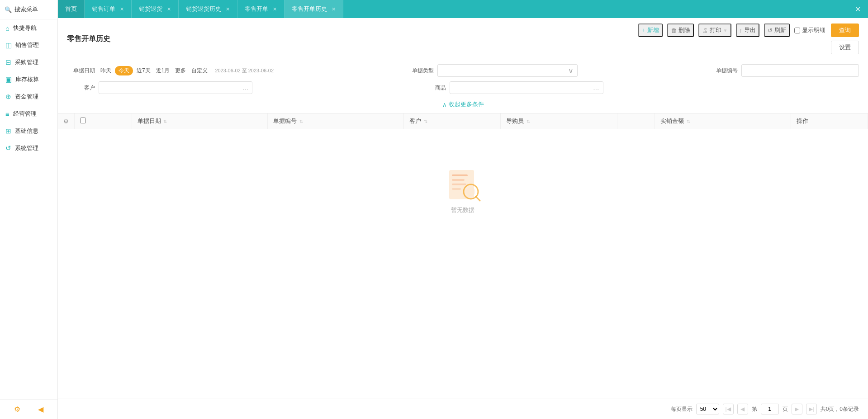  What do you see at coordinates (27, 148) in the screenshot?
I see `sidebar-item-label: 系统管理` at bounding box center [27, 148].